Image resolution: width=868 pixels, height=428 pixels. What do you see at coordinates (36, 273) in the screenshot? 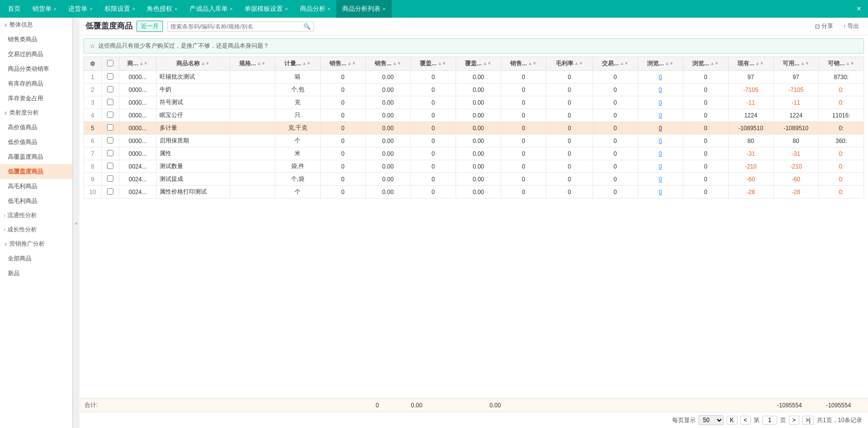
I see `sidebar-item-新品: 新品` at bounding box center [36, 273].